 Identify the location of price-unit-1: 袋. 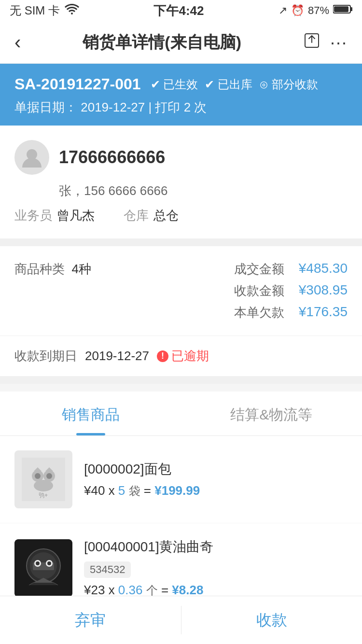
(135, 490).